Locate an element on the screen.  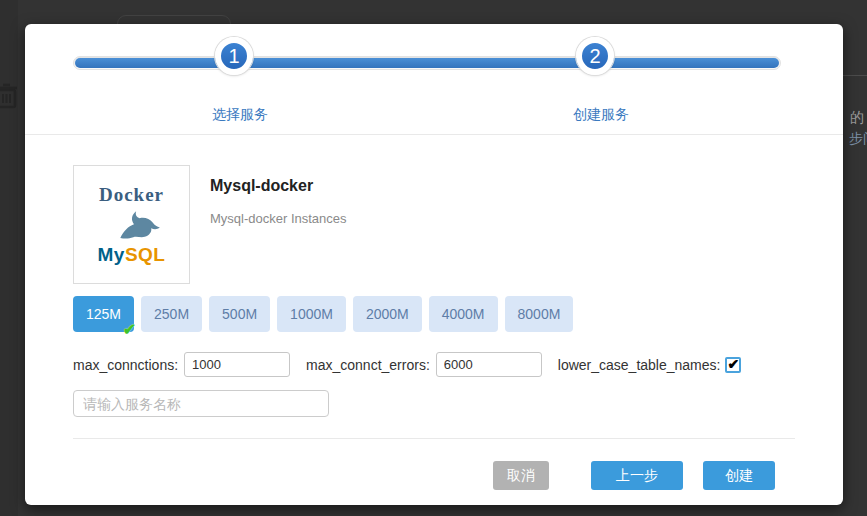
max-connect-errors-label: max_connct_errors: is located at coordinates (368, 365).